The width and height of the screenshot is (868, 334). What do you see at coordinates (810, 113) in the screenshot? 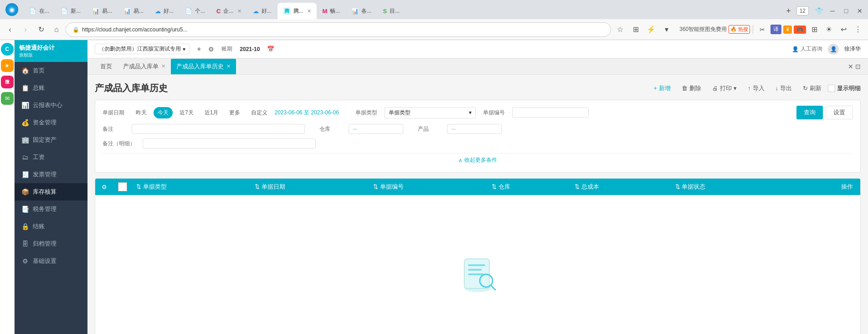
I see `query-button: 查询` at bounding box center [810, 113].